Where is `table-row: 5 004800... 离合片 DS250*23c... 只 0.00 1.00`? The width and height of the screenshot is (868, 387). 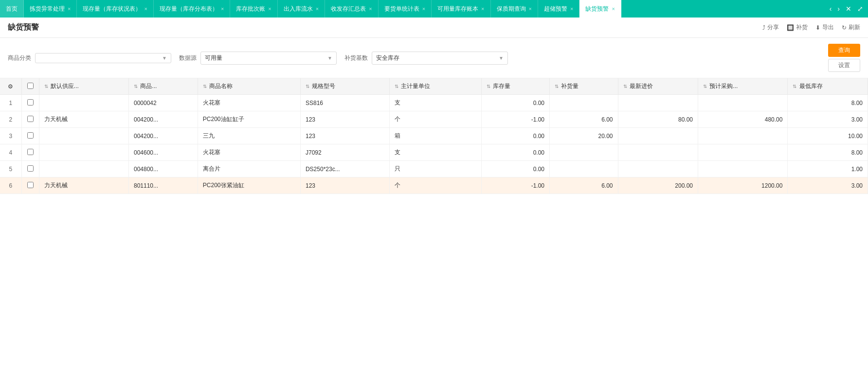
table-row: 5 004800... 离合片 DS250*23c... 只 0.00 1.00 is located at coordinates (434, 169).